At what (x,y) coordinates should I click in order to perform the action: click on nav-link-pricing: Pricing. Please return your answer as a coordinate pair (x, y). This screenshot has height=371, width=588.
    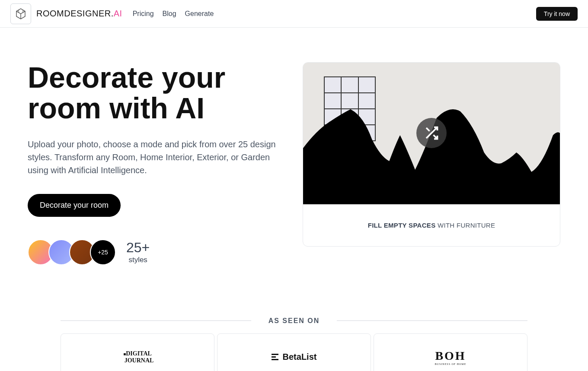
    Looking at the image, I should click on (144, 14).